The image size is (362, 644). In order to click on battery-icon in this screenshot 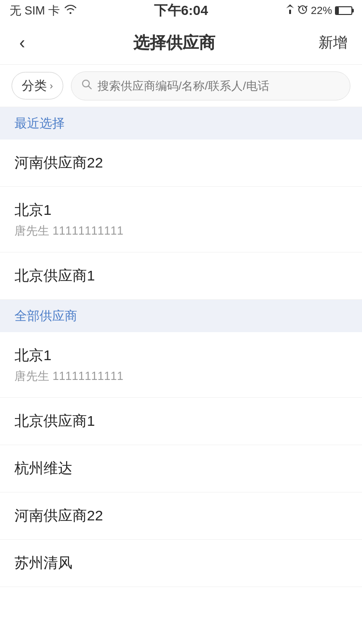, I will do `click(344, 11)`.